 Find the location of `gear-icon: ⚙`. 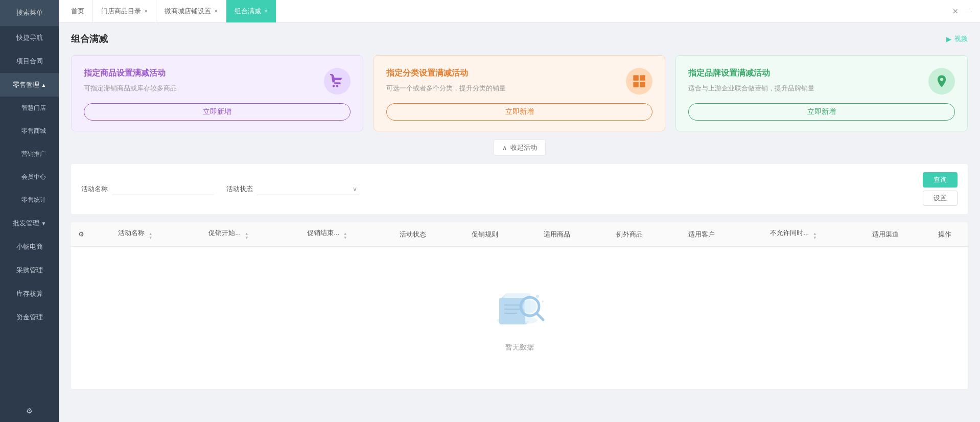

gear-icon: ⚙ is located at coordinates (30, 411).